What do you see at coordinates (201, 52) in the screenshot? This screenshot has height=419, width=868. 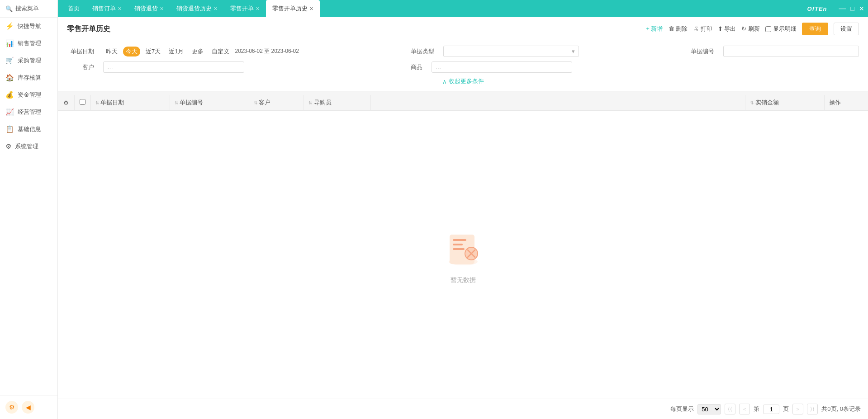 I see `filter-date-options: 昨天 今天 近7天 近1月 更多 自定义 2023-06-02 至 2023-0…` at bounding box center [201, 52].